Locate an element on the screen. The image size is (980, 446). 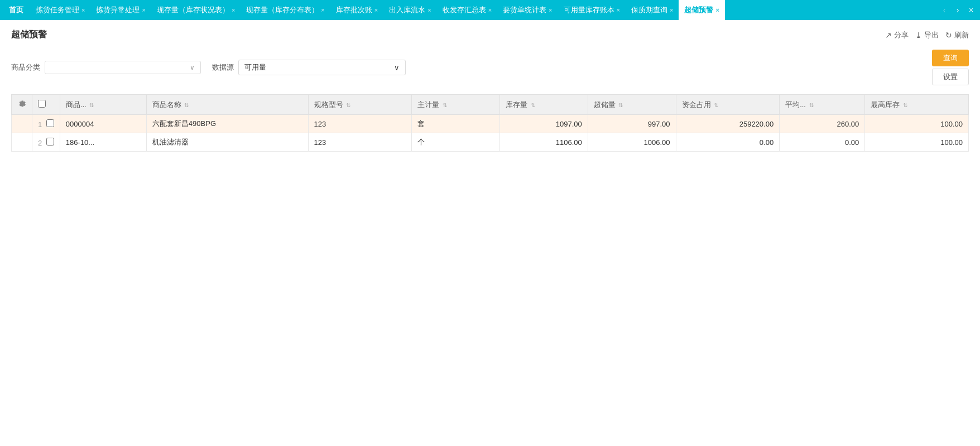
filter-group-datasource: 数据源 可用量 ∨ is located at coordinates (309, 67).